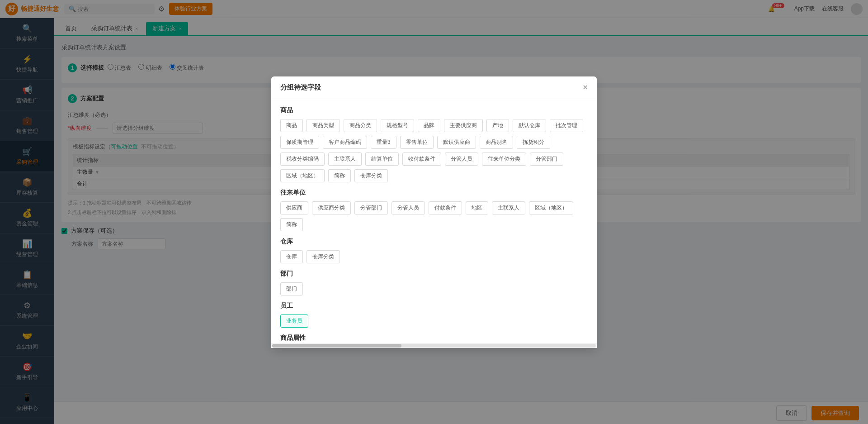  I want to click on field-tag: 商品, so click(292, 126).